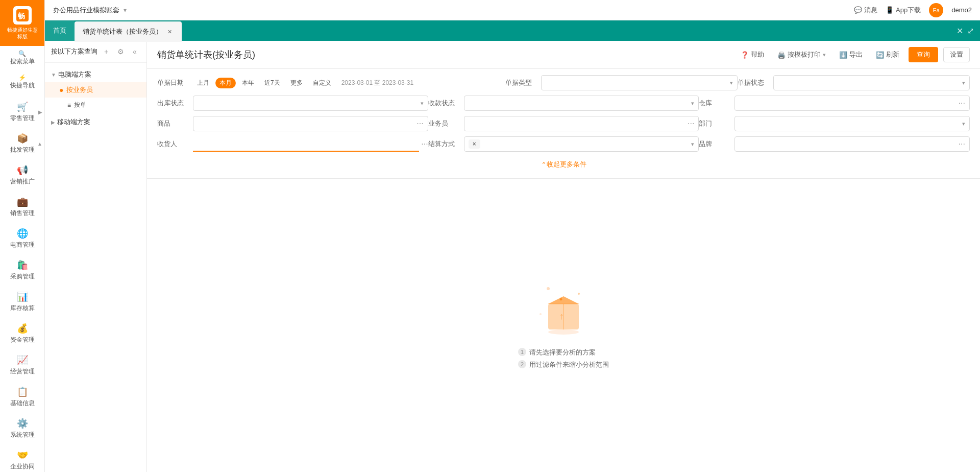 Image resolution: width=980 pixels, height=472 pixels. What do you see at coordinates (781, 55) in the screenshot?
I see `print-icon: 🖨️` at bounding box center [781, 55].